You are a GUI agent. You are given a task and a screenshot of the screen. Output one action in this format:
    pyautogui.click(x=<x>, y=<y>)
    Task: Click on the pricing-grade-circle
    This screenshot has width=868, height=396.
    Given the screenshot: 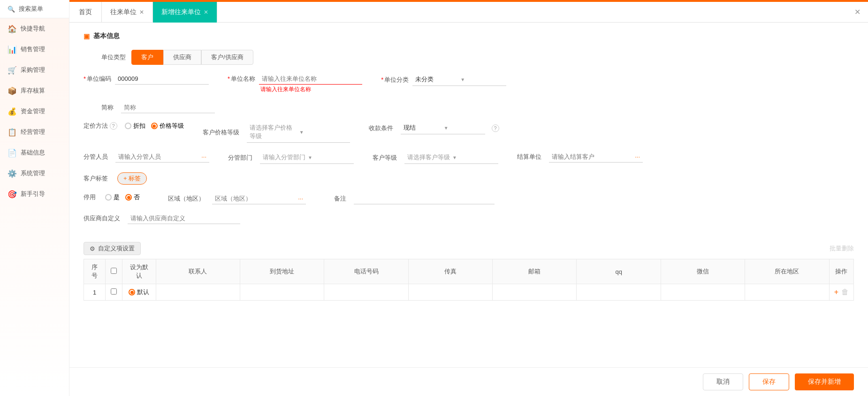 What is the action you would take?
    pyautogui.click(x=154, y=126)
    